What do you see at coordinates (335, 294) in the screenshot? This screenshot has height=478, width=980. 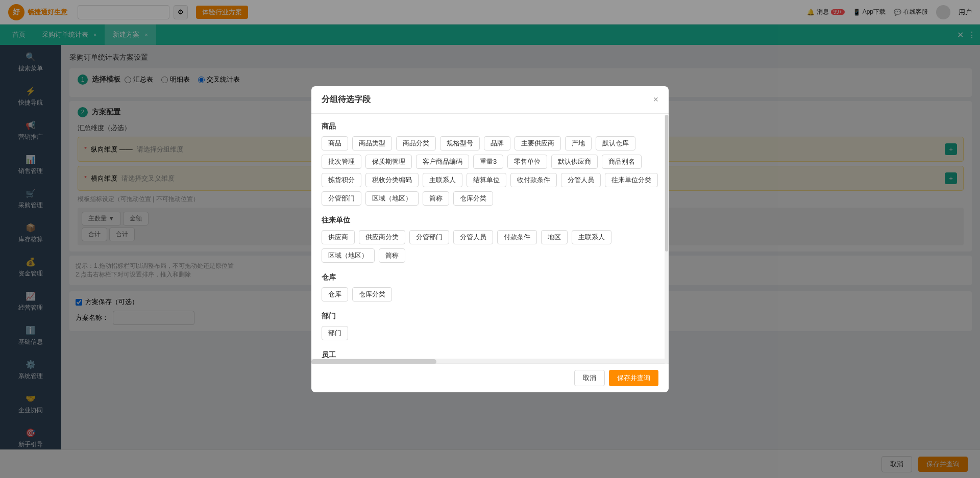 I see `tag-warehouse: 仓库` at bounding box center [335, 294].